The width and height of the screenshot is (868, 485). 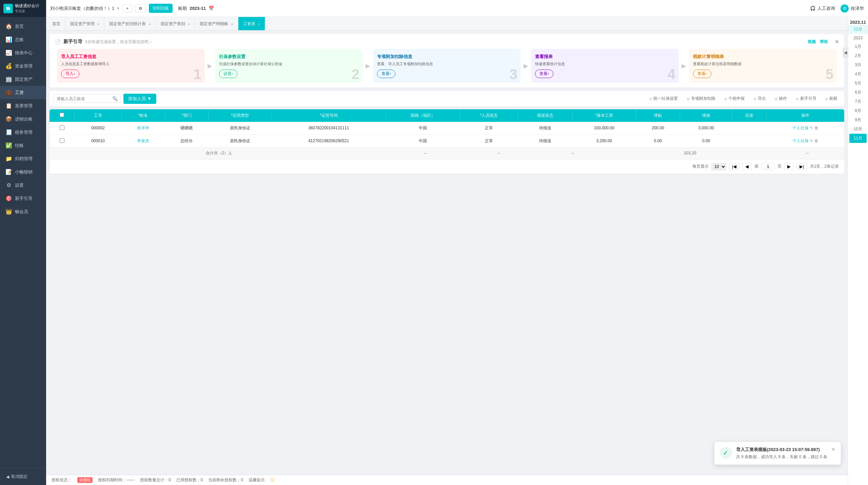 What do you see at coordinates (216, 24) in the screenshot?
I see `tab-固定资产明细账: 固定资产明细账×` at bounding box center [216, 24].